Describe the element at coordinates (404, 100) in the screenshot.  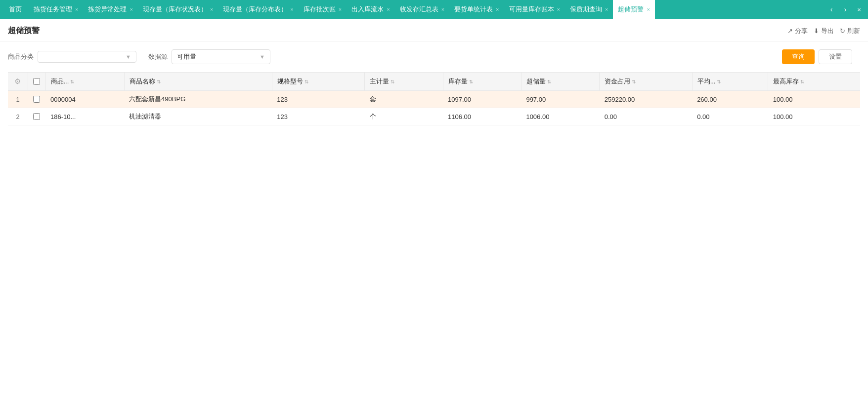
I see `cell-unit-0: 套` at that location.